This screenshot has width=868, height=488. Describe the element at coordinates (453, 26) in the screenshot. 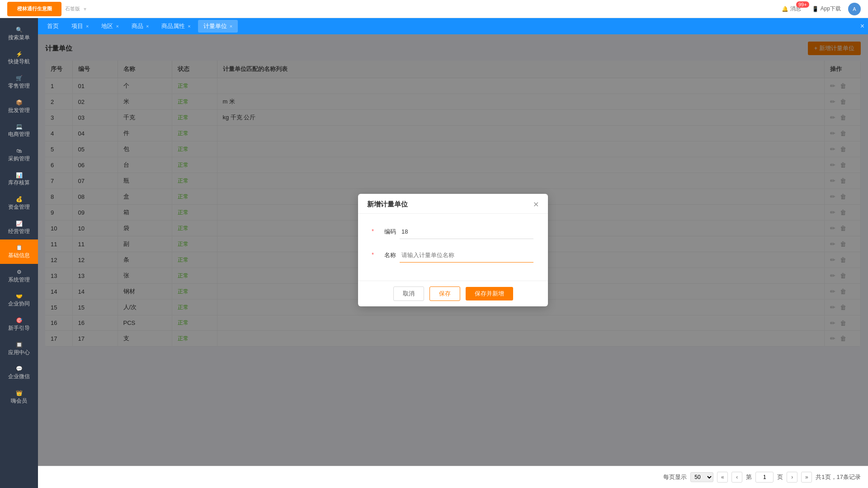

I see `tabs-bar: 首页 项目 × 地区 × 商品 × 商品属性 × 计量单位 × ×` at that location.